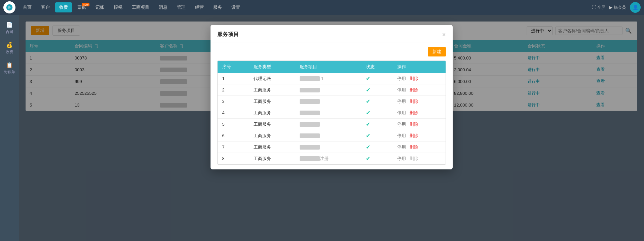  I want to click on modal-cell-seq: 8, so click(233, 159).